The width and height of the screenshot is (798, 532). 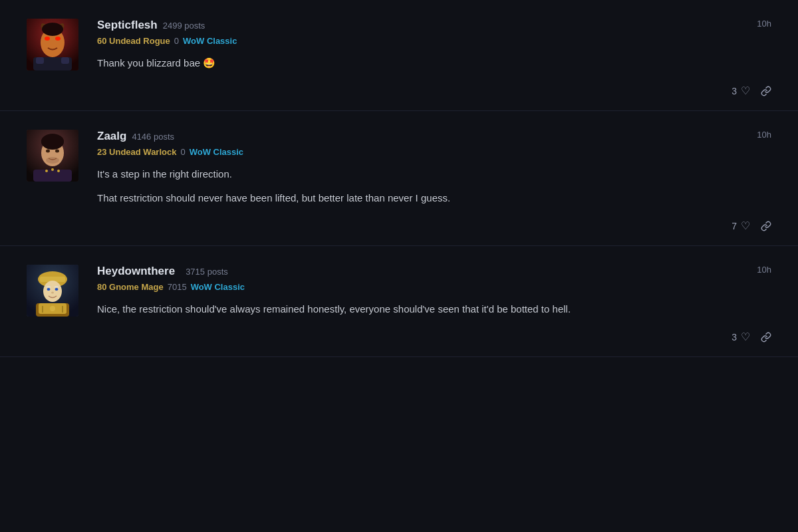 What do you see at coordinates (434, 186) in the screenshot?
I see `post-body: It's a step in the right direction.That …` at bounding box center [434, 186].